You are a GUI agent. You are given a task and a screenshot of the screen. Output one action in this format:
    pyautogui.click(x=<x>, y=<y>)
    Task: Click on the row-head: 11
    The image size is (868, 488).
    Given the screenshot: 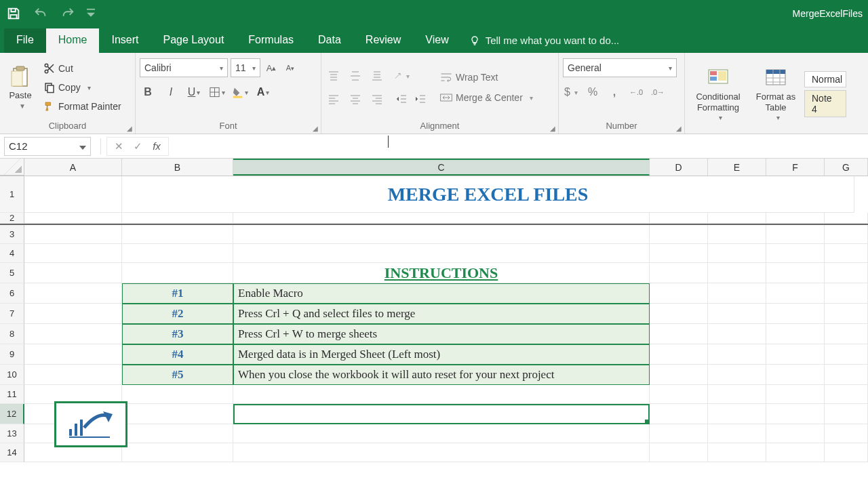 What is the action you would take?
    pyautogui.click(x=12, y=394)
    